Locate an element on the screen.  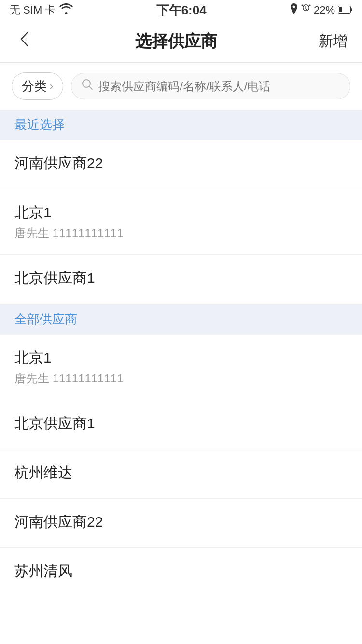
category-label: 分类 is located at coordinates (34, 86).